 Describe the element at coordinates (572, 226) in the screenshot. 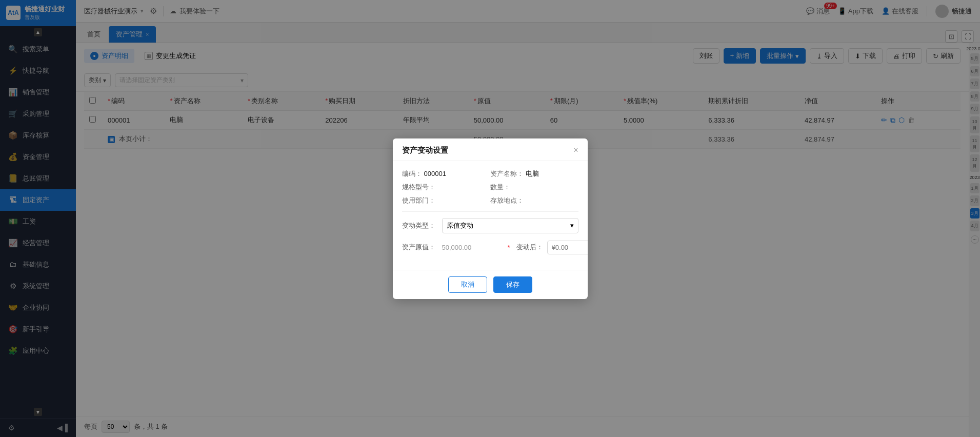

I see `dialog-change-type-chevron-icon: ▾` at that location.